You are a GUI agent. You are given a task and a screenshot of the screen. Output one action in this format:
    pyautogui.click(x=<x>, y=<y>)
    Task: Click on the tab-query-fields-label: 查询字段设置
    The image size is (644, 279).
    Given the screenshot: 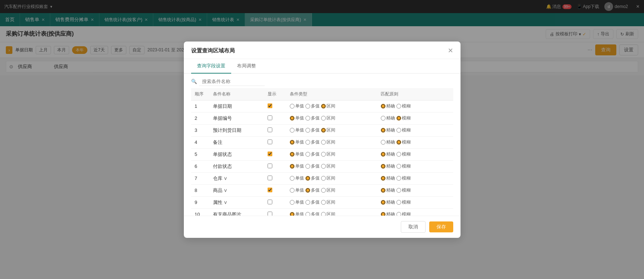 What is the action you would take?
    pyautogui.click(x=211, y=66)
    